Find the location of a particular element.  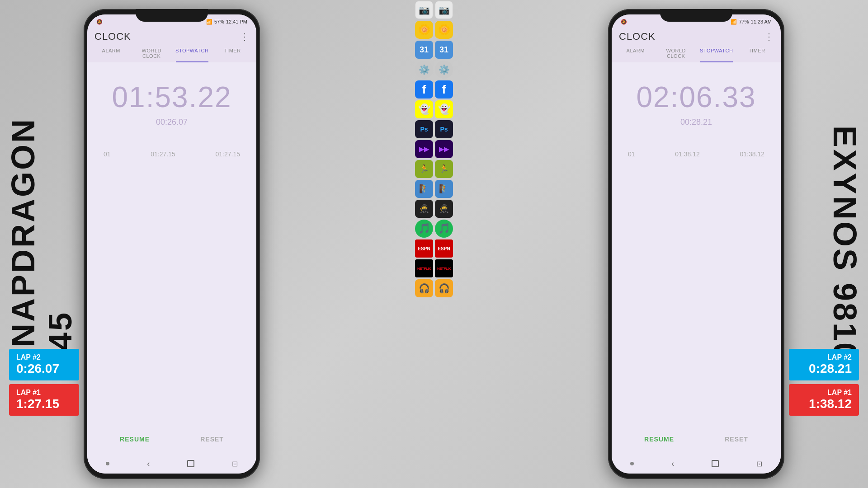

app-icon-music-left: ▶▶ is located at coordinates (424, 149).